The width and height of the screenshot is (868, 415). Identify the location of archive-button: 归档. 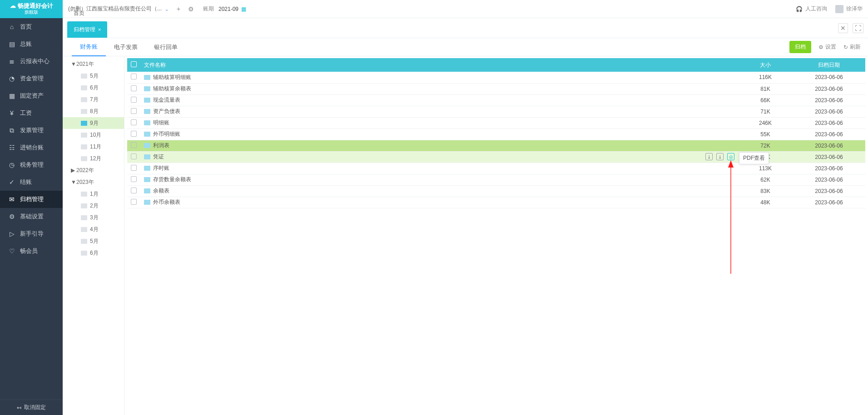
(800, 47).